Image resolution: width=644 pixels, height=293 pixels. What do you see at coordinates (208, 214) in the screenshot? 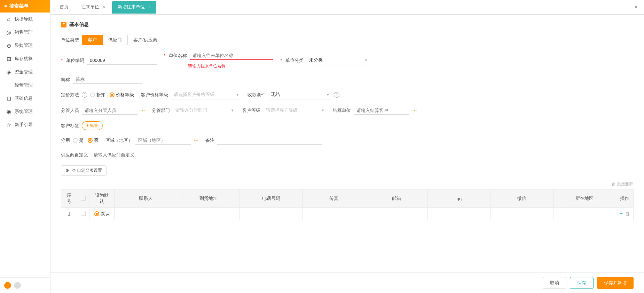
I see `address-input` at bounding box center [208, 214].